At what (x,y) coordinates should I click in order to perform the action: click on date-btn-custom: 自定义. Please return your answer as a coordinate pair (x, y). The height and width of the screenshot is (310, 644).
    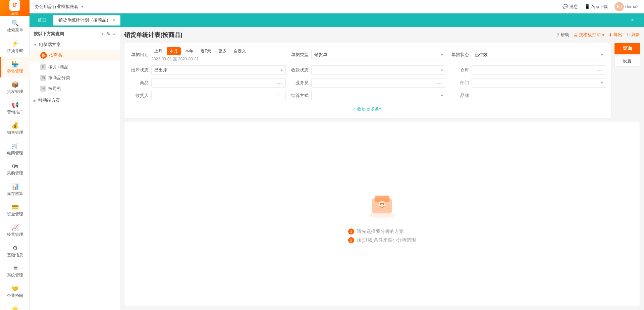
    Looking at the image, I should click on (240, 51).